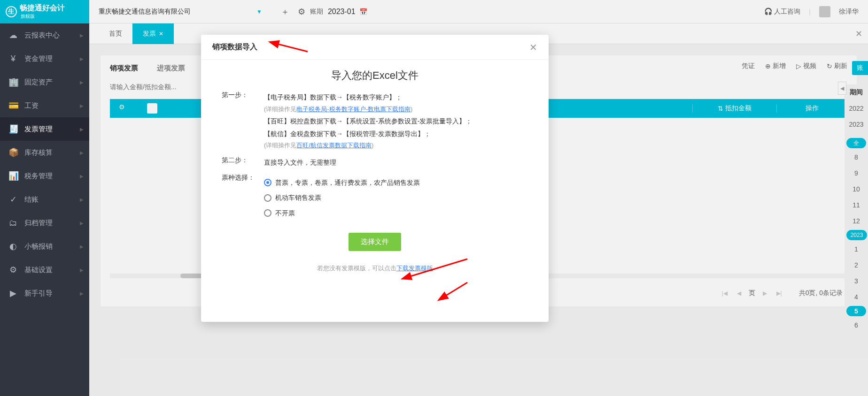  I want to click on radio-option-1: 普票，专票，卷票，通行费发票，农产品销售发票, so click(342, 183).